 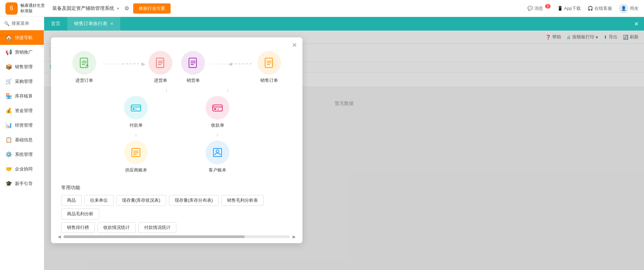 I want to click on sidebar-item-label: 新手引导, so click(x=24, y=184).